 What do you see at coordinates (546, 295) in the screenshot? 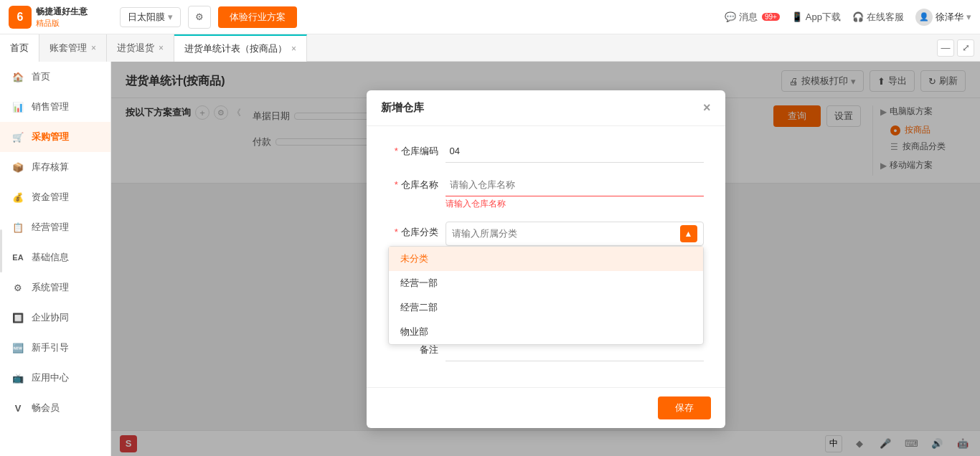
I see `category-dropdown: 未分类 经营一部 经营二部 物业部` at bounding box center [546, 295].